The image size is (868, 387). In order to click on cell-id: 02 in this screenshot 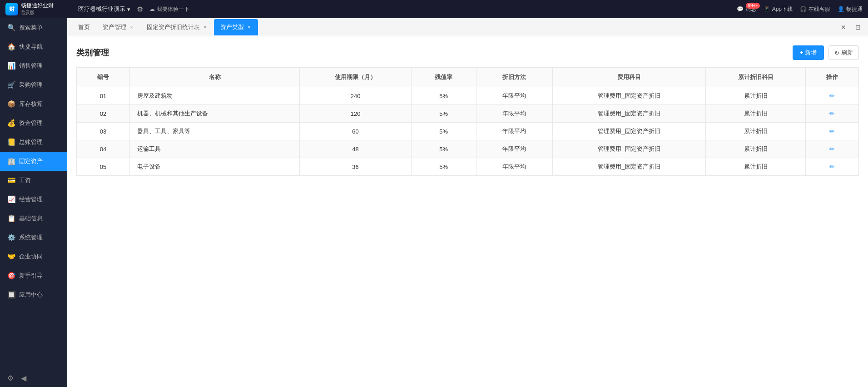, I will do `click(104, 114)`.